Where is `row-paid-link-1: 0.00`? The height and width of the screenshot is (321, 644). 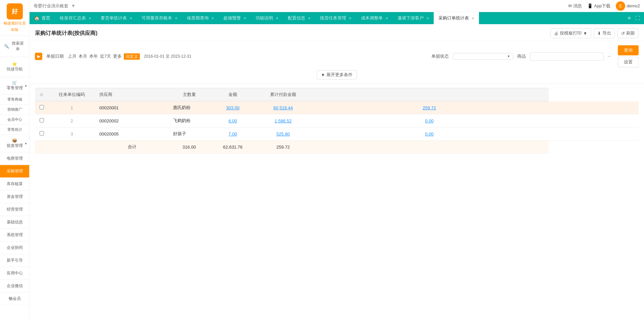 row-paid-link-1: 0.00 is located at coordinates (429, 121).